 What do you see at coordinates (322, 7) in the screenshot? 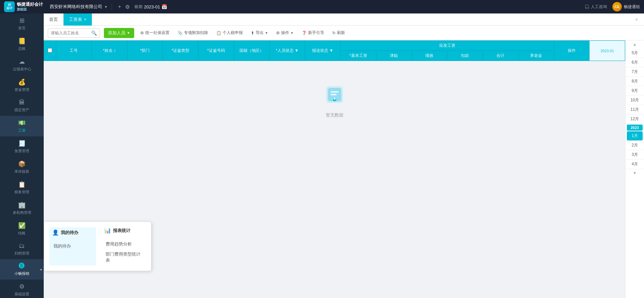
I see `top-bar: 好会计 畅捷通好会计 旗舰版 西安虾米网络科技有限公司 ▼ + ⚙ 账期 202…` at bounding box center [322, 7].